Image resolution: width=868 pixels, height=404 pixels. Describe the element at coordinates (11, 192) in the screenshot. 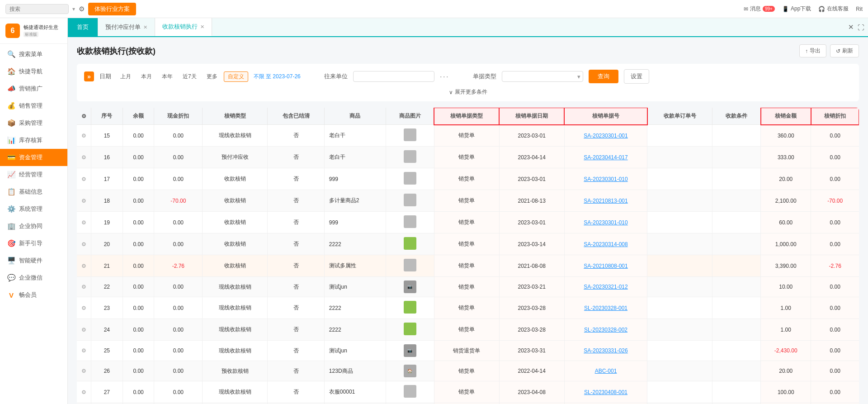

I see `clipboard-icon: 📋` at that location.